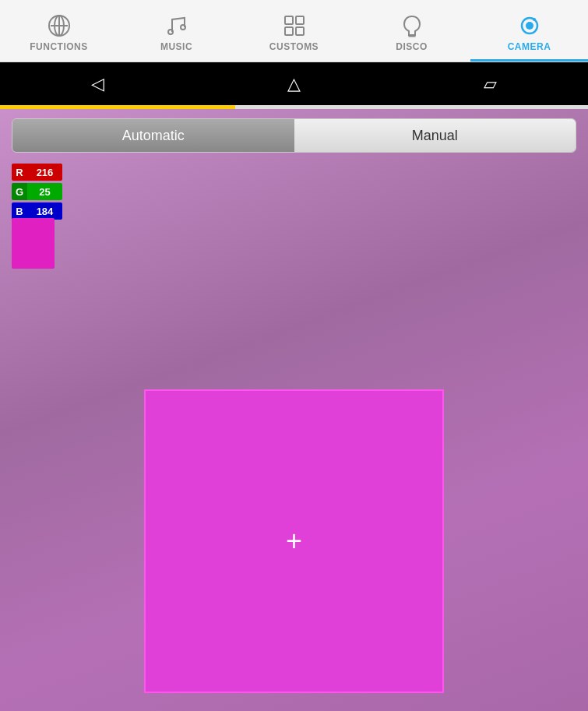  What do you see at coordinates (59, 31) in the screenshot?
I see `nav-item-functions: FUNCTIONS` at bounding box center [59, 31].